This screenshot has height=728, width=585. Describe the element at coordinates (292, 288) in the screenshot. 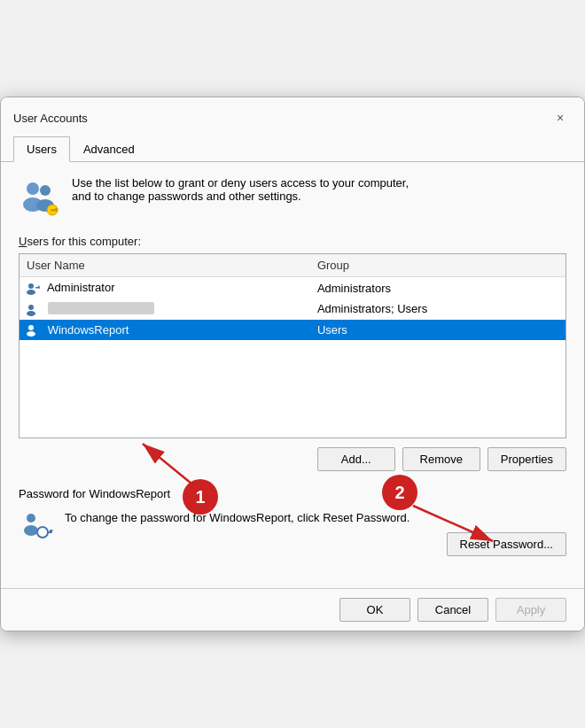

I see `table-row: Administrator Administrators` at that location.